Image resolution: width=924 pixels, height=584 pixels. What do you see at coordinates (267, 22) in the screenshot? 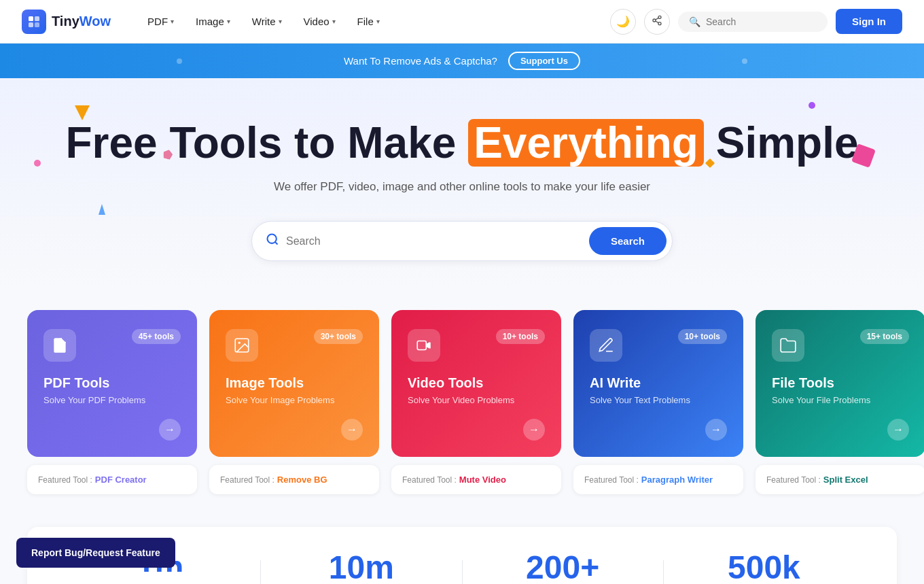
I see `nav-item-write: Write ▾` at bounding box center [267, 22].